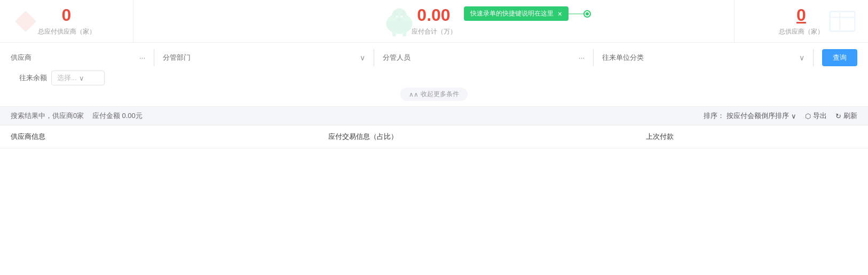 This screenshot has height=275, width=868. What do you see at coordinates (67, 32) in the screenshot?
I see `total-payable-label: 总应付供应商（家）` at bounding box center [67, 32].